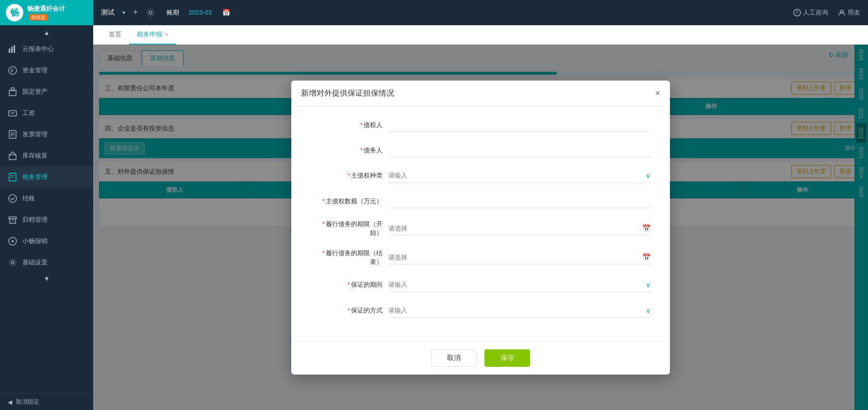  I want to click on sidebar-item-label: 工资, so click(29, 113).